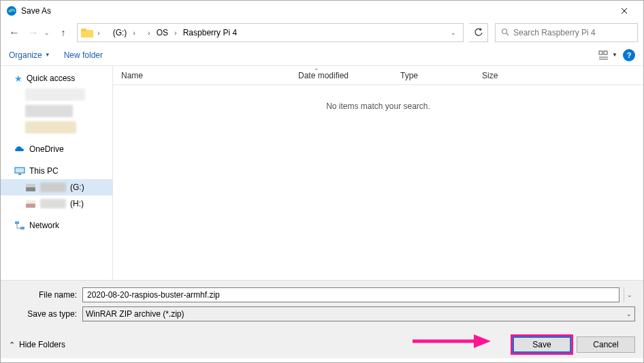 The width and height of the screenshot is (644, 363). I want to click on help-button: ?, so click(629, 55).